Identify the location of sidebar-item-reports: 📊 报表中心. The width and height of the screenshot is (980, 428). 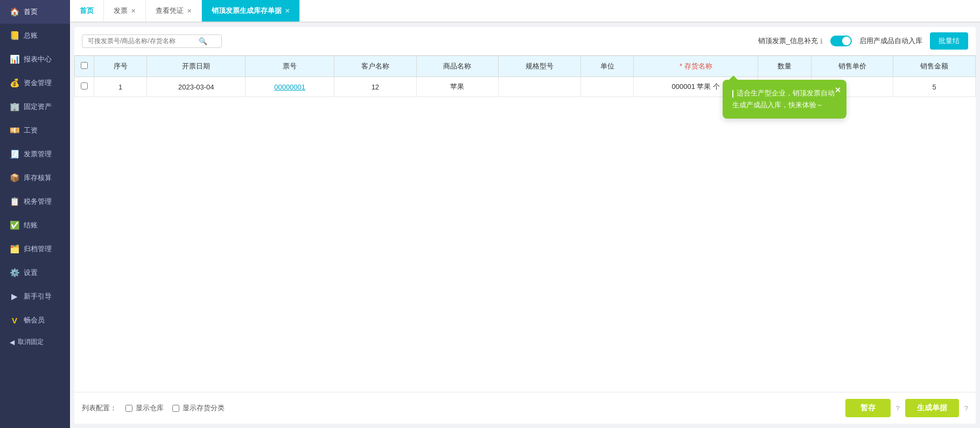
(35, 59).